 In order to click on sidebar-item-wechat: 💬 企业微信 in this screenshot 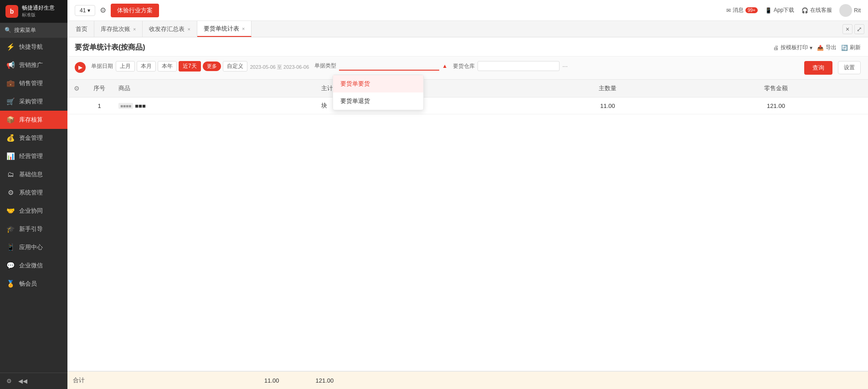, I will do `click(34, 266)`.